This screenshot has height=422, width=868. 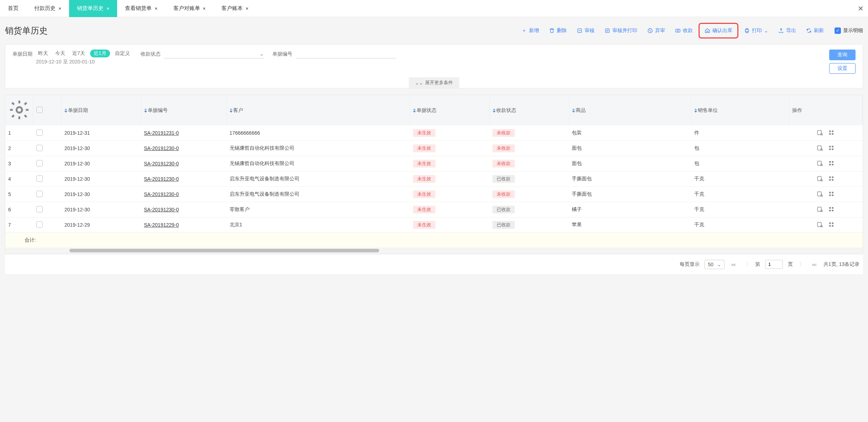 What do you see at coordinates (630, 110) in the screenshot?
I see `th-product: 商品` at bounding box center [630, 110].